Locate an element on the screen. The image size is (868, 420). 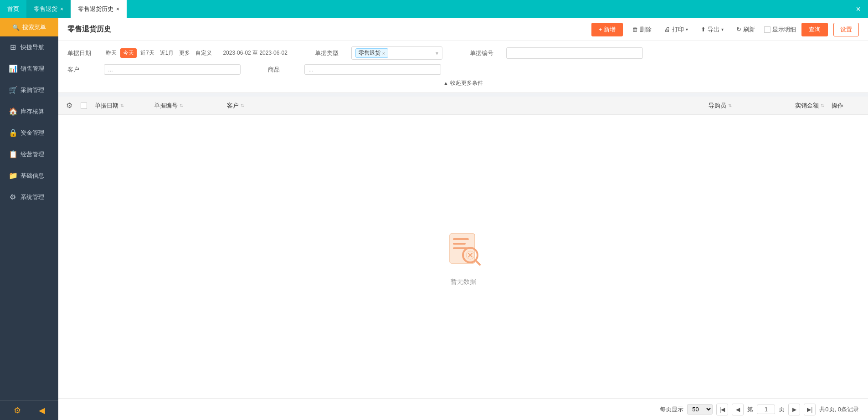
delete-button: 🗑 删除 is located at coordinates (642, 30).